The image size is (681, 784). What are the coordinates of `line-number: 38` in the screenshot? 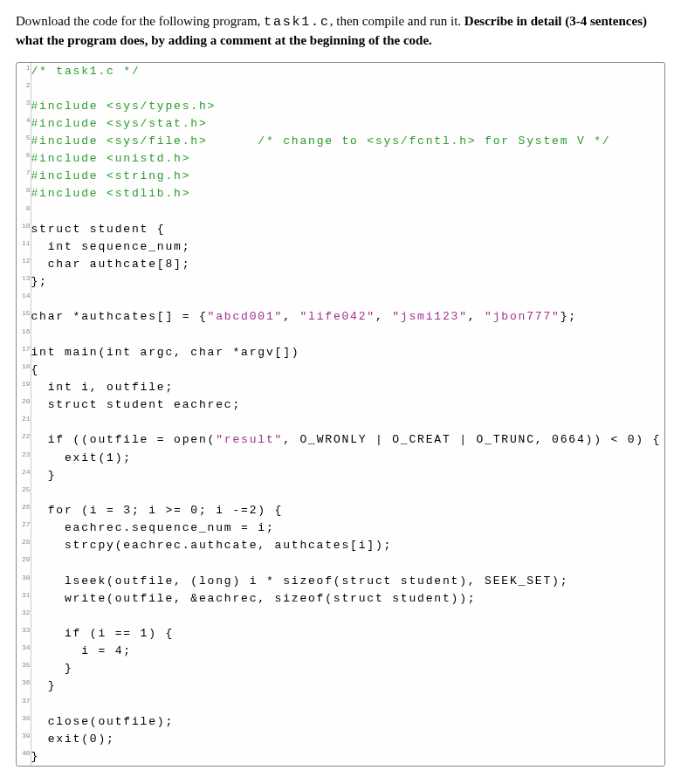 It's located at (24, 722).